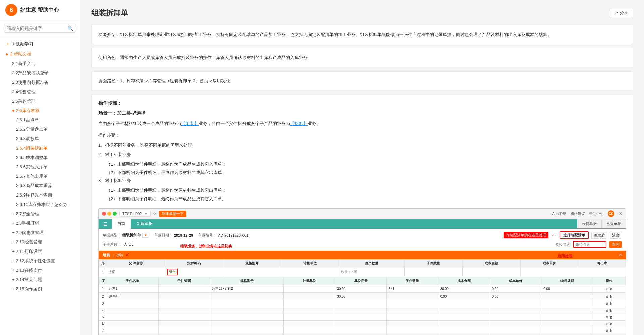  Describe the element at coordinates (106, 255) in the screenshot. I see `sc-type-assembly: 组装` at that location.